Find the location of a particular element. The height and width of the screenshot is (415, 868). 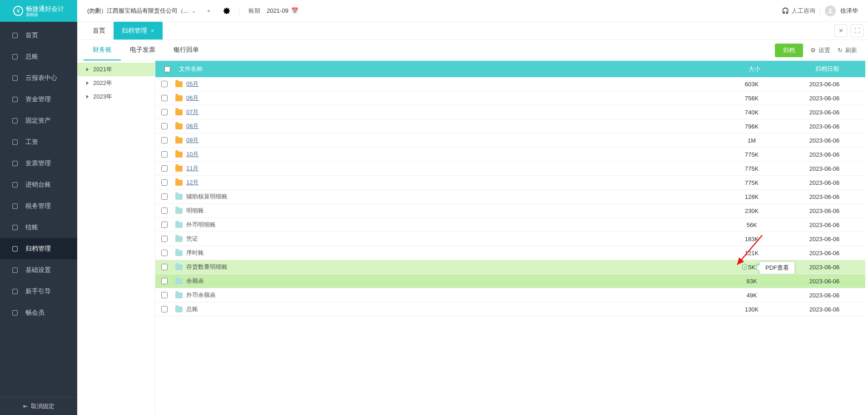

folder-icon is located at coordinates (179, 98).